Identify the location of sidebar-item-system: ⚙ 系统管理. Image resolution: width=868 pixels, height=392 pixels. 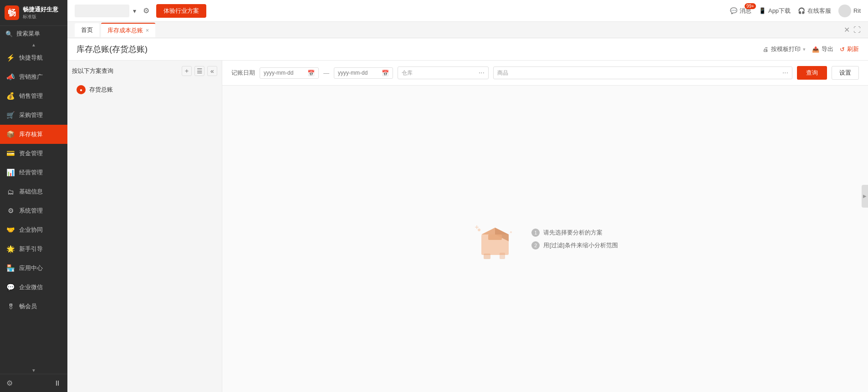
(34, 211).